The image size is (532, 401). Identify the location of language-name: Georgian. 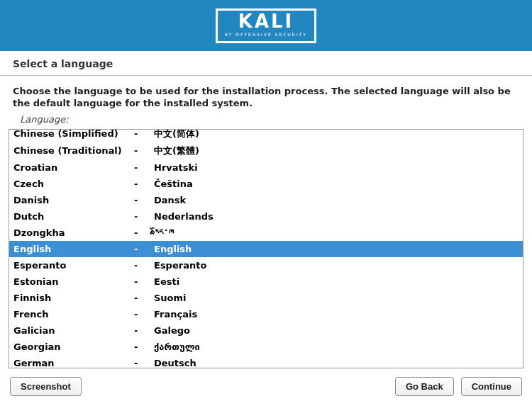
(74, 347).